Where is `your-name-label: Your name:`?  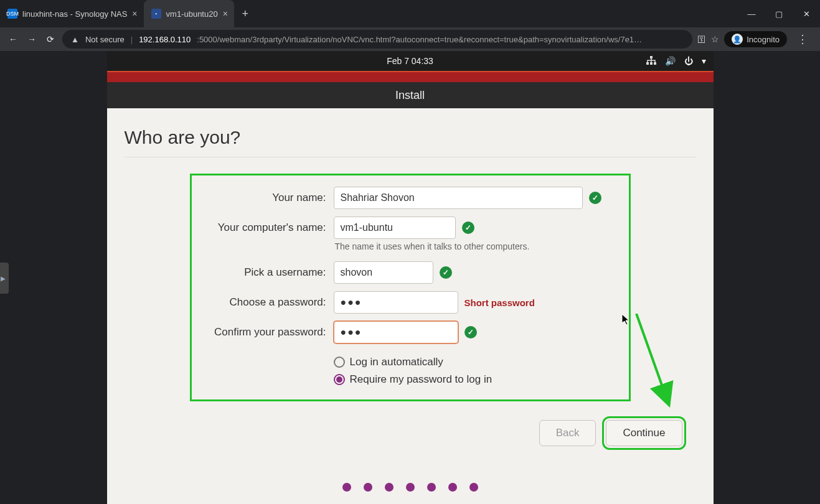 your-name-label: Your name: is located at coordinates (265, 198).